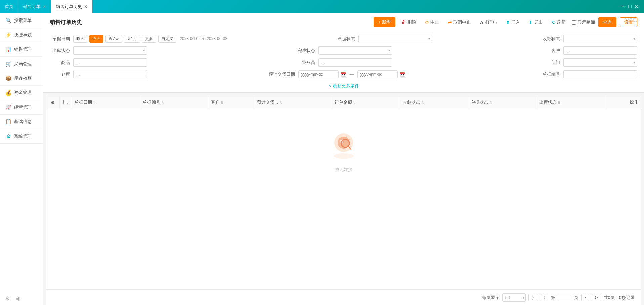  I want to click on delete-icon: 🗑, so click(404, 22).